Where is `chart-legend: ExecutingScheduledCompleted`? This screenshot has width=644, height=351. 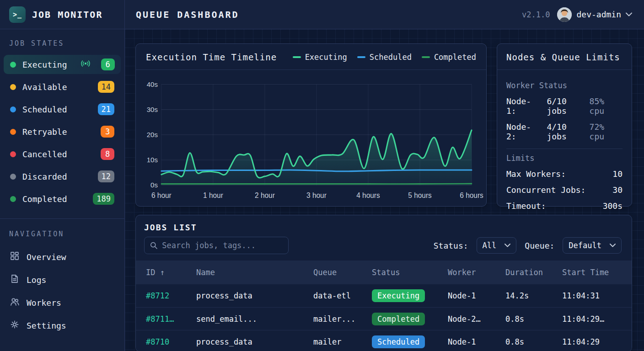 chart-legend: ExecutingScheduledCompleted is located at coordinates (384, 57).